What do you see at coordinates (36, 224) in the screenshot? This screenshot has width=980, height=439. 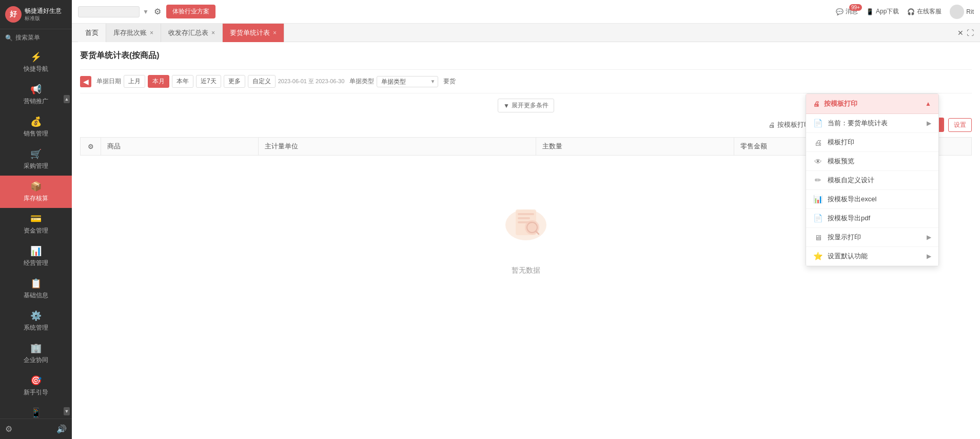 I see `sidebar-item-finance: 💳 资金管理` at bounding box center [36, 224].